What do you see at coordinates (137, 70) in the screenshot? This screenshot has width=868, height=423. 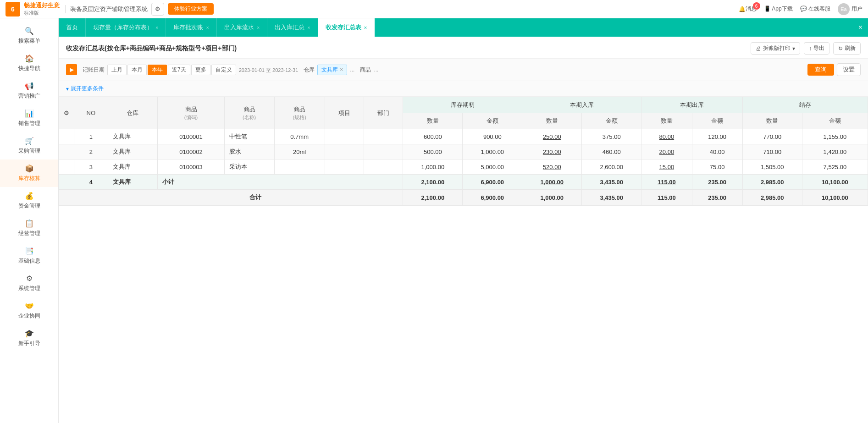 I see `date-btn-thismonth: 本月` at bounding box center [137, 70].